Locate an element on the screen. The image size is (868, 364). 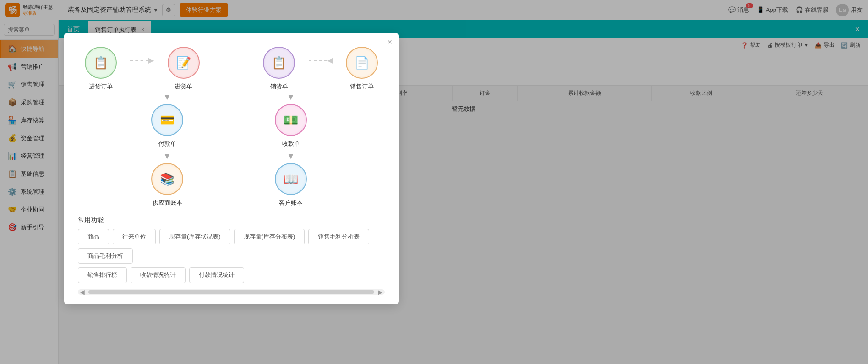
receipt-icon: 💵 is located at coordinates (291, 120).